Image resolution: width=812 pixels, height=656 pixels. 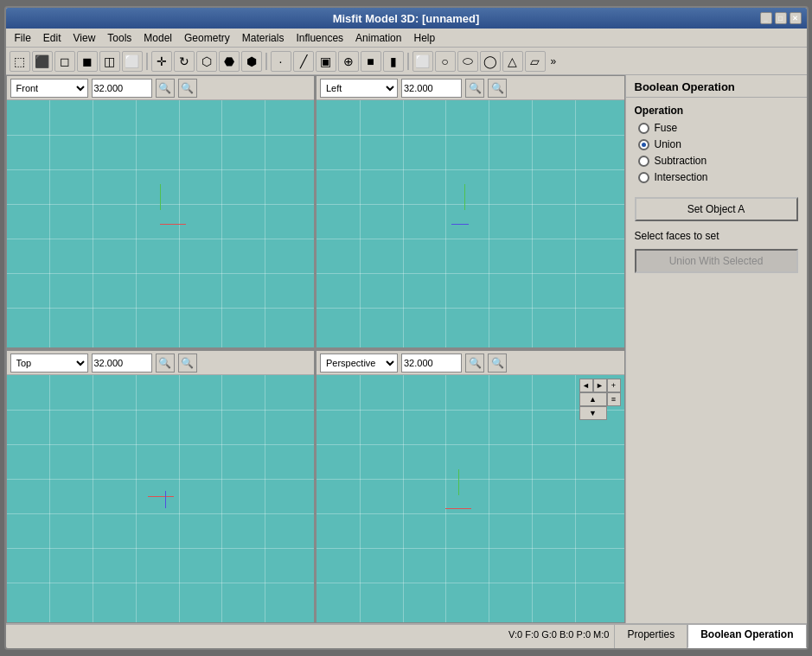 I want to click on toolbar-rotate-btn: ↻, so click(x=184, y=61).